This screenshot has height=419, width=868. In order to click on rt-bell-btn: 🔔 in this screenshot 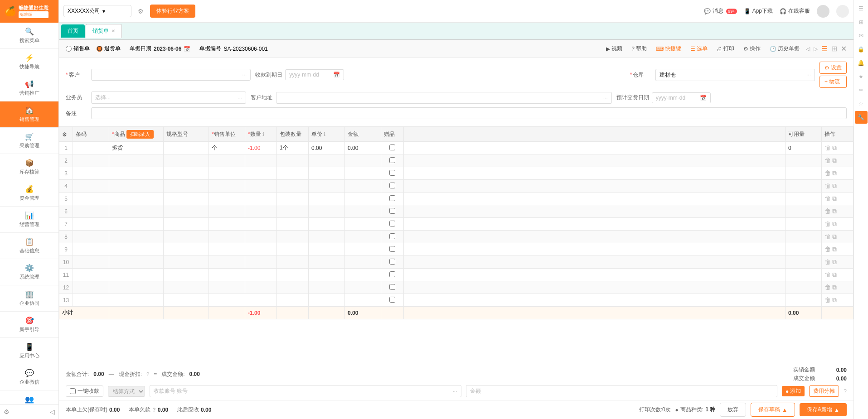, I will do `click(861, 63)`.